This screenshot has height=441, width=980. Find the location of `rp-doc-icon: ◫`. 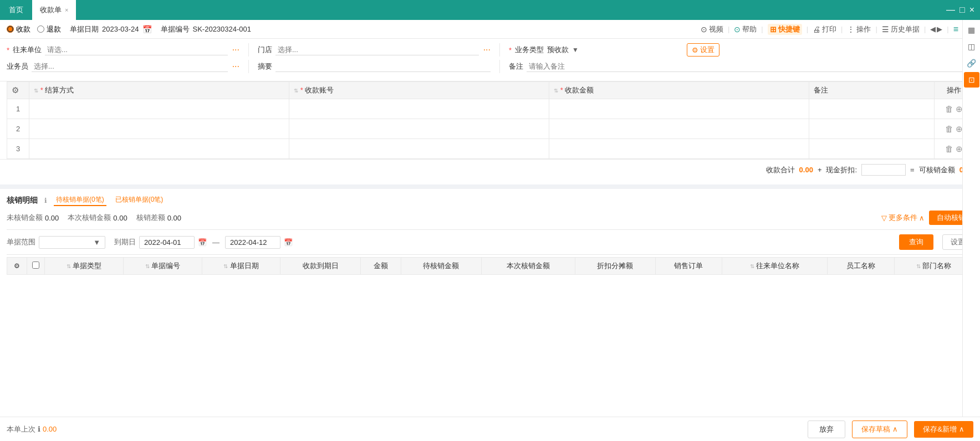

rp-doc-icon: ◫ is located at coordinates (972, 47).